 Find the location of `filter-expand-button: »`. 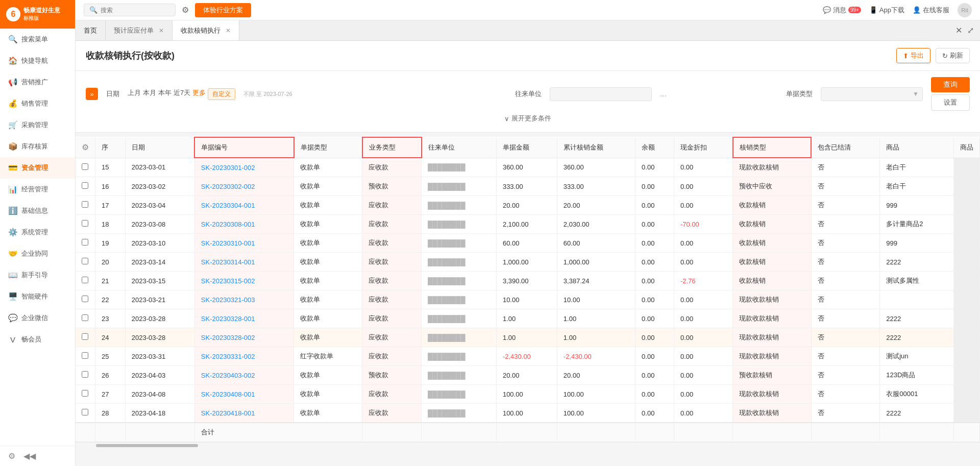

filter-expand-button: » is located at coordinates (92, 94).